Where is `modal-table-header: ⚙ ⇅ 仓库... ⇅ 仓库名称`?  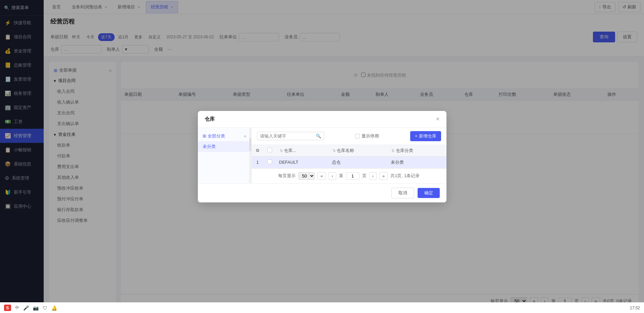 modal-table-header: ⚙ ⇅ 仓库... ⇅ 仓库名称 is located at coordinates (349, 151).